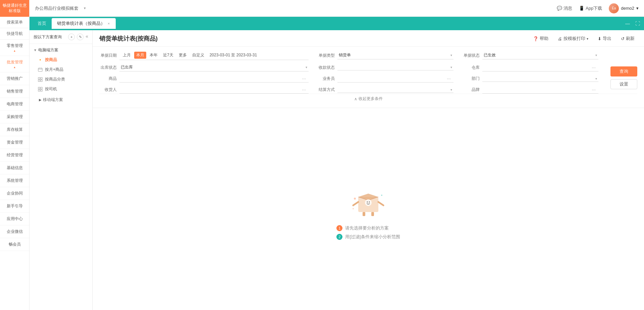 This screenshot has width=644, height=310. I want to click on tab-minimize-btn: —, so click(628, 23).